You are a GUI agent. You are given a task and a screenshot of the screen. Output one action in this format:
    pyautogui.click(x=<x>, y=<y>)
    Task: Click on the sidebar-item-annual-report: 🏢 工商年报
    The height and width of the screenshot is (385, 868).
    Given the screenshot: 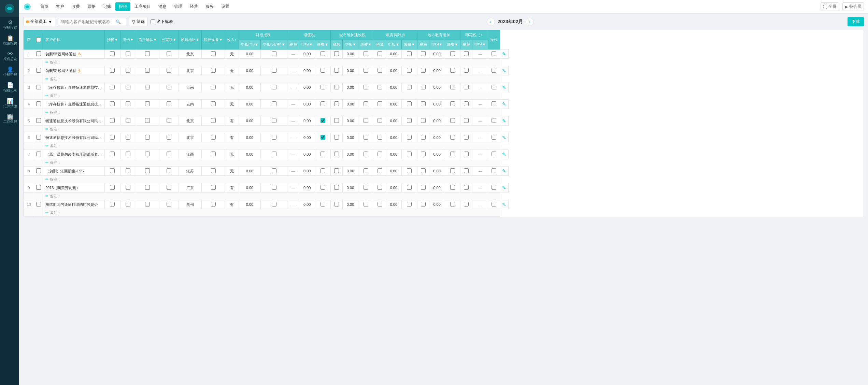 What is the action you would take?
    pyautogui.click(x=10, y=119)
    